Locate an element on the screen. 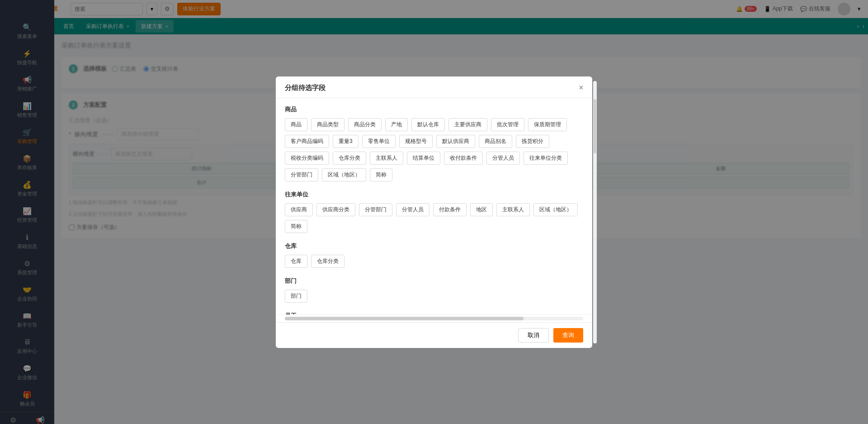  field-tag: 收付款条件 is located at coordinates (463, 158).